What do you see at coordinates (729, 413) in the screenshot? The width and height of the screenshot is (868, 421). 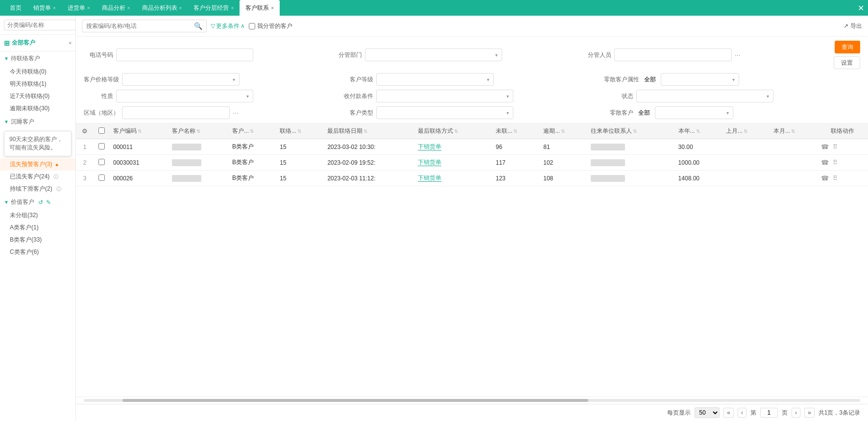 I see `first-page-button: «` at bounding box center [729, 413].